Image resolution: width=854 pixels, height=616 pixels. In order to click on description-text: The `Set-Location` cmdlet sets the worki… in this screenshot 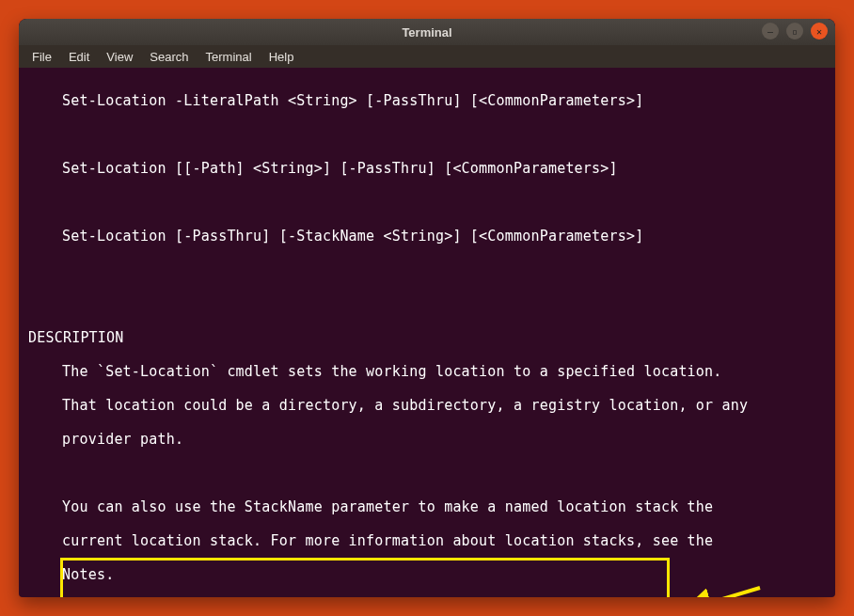, I will do `click(444, 371)`.